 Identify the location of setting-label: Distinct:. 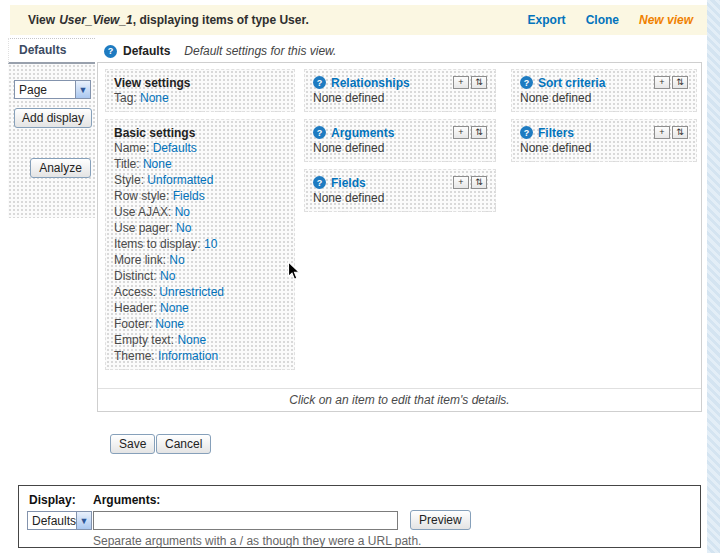
(136, 276).